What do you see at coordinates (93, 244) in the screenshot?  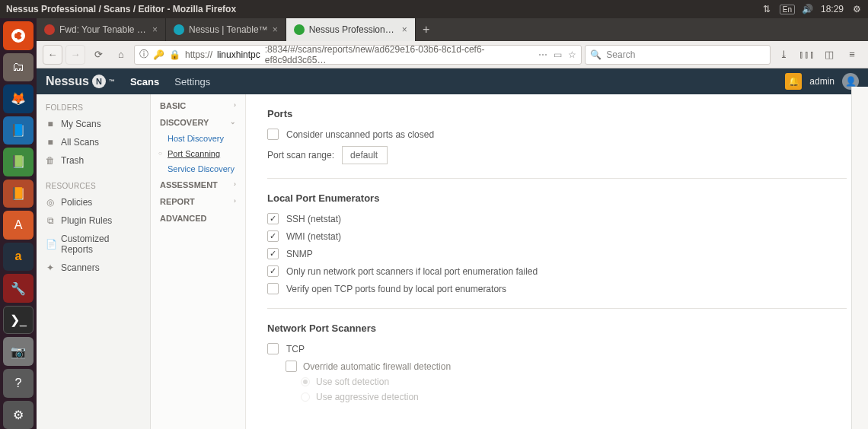 I see `left-item-reports: 📄Customized Reports` at bounding box center [93, 244].